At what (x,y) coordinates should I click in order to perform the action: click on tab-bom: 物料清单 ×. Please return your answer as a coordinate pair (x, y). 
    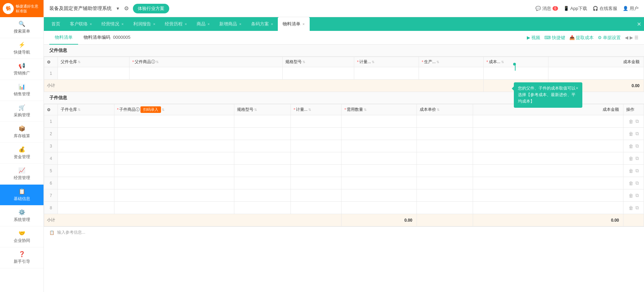
    Looking at the image, I should click on (294, 24).